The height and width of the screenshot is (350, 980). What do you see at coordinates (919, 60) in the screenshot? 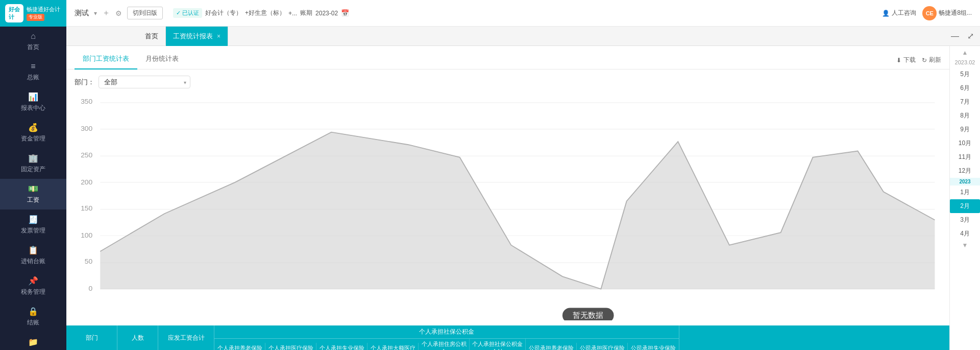
I see `subtabs-actions: ⬇ 下载 ↻ 刷新` at bounding box center [919, 60].